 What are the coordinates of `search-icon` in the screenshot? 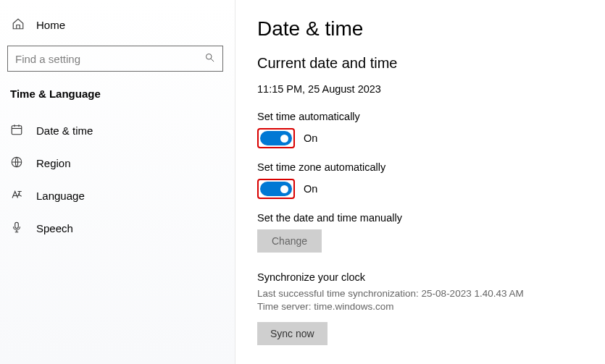 It's located at (210, 59).